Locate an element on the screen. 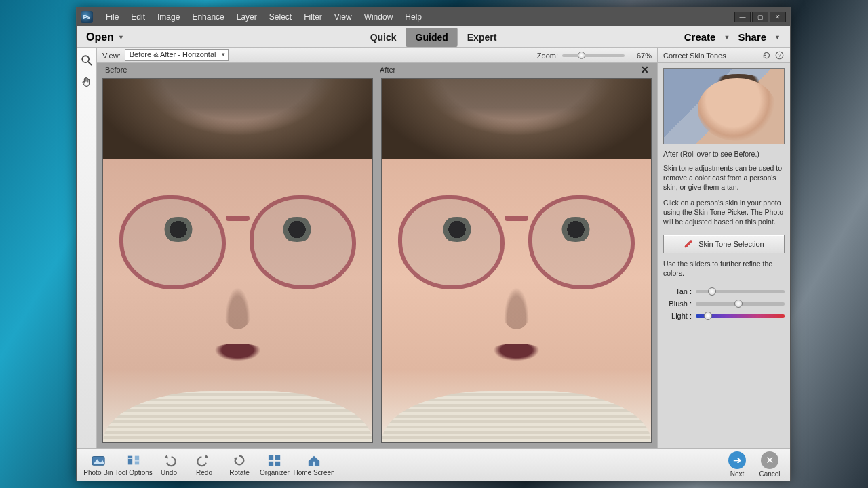  close-window-button: ✕ is located at coordinates (778, 17).